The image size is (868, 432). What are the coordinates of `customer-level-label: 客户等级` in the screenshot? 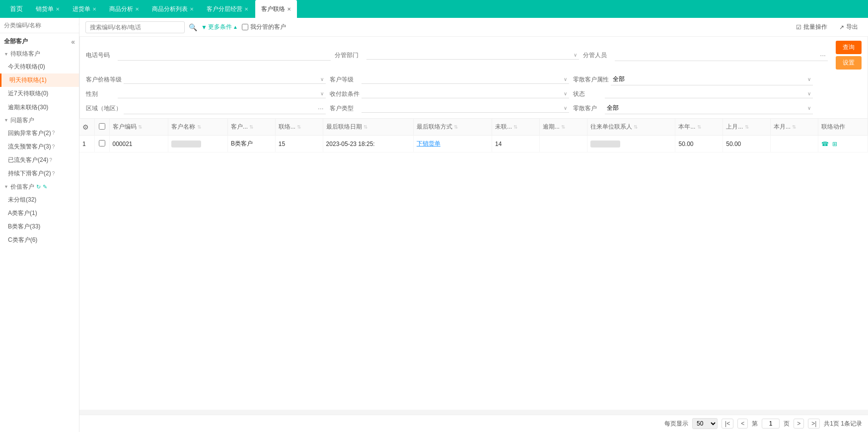 It's located at (345, 79).